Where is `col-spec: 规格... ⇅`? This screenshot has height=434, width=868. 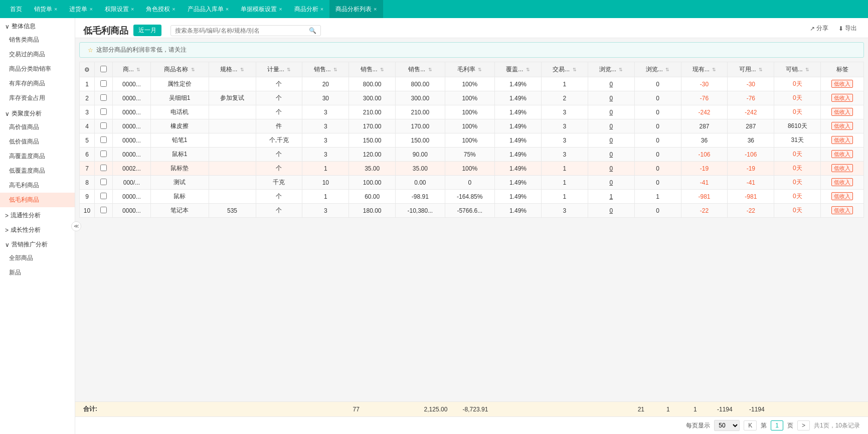 col-spec: 规格... ⇅ is located at coordinates (232, 70).